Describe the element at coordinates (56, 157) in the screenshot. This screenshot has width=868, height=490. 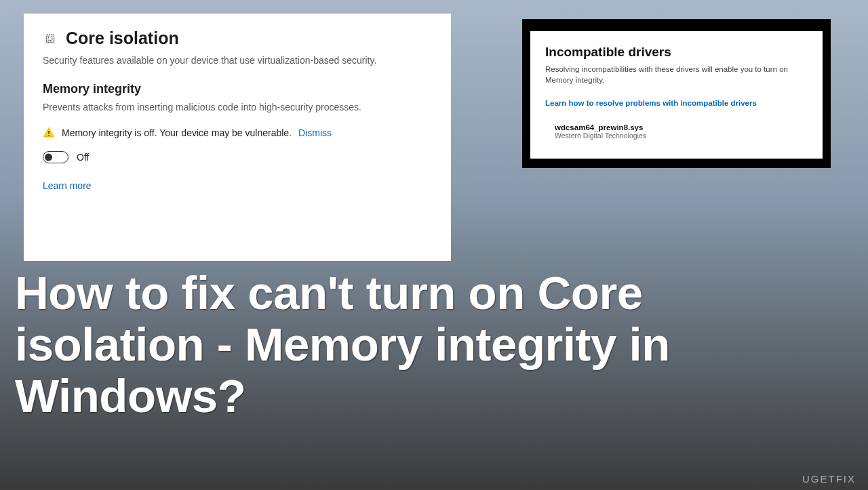
I see `memory-integrity-toggle` at that location.